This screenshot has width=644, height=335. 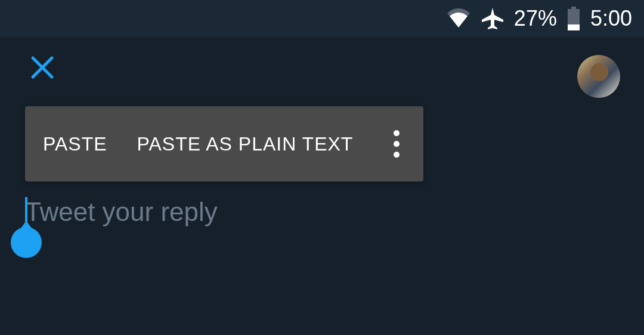 What do you see at coordinates (224, 144) in the screenshot?
I see `text-context-menu: PASTE PASTE AS PLAIN TEXT` at bounding box center [224, 144].